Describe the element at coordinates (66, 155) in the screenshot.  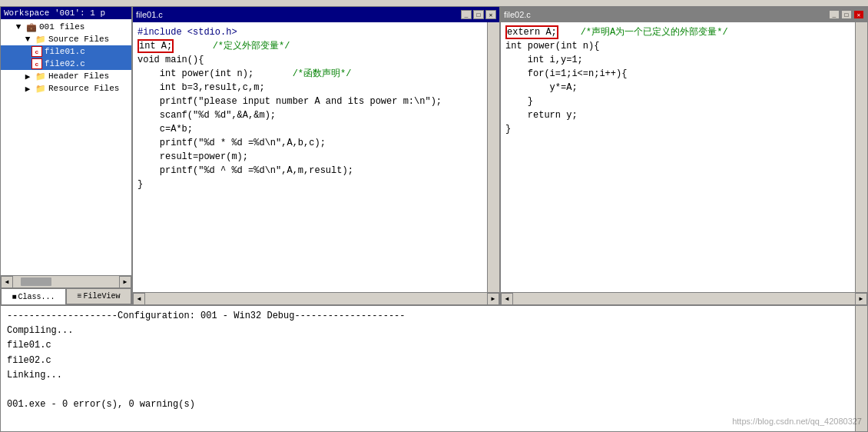
I see `sidebar: Workspace '001': 1 p ▼ 💼 001 files ▼ 📁 S…` at that location.